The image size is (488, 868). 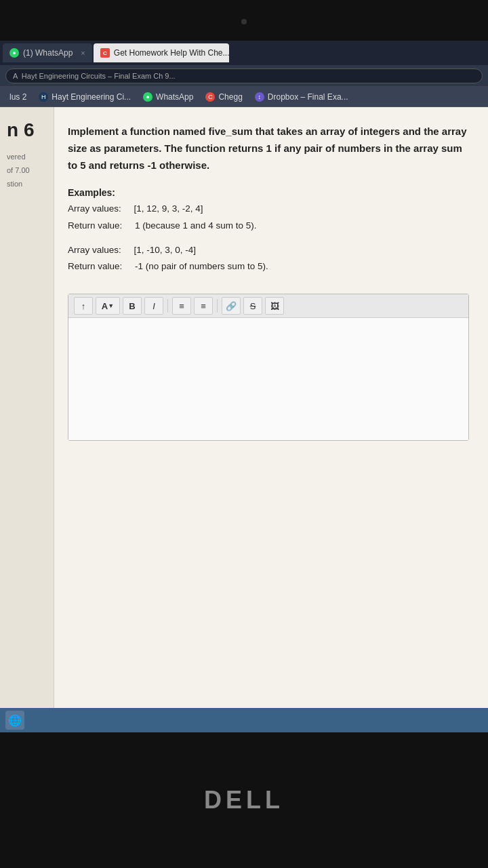 What do you see at coordinates (244, 76) in the screenshot?
I see `address-bar: A Hayt Engineering Circuits – Final Exam…` at bounding box center [244, 76].